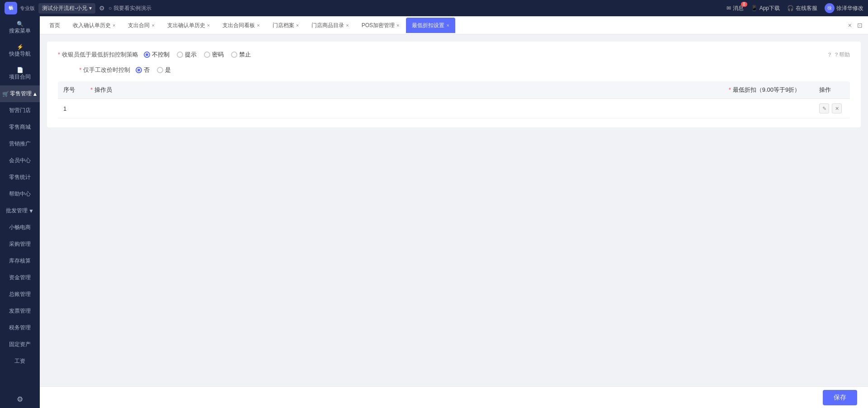 The width and height of the screenshot is (868, 408). Describe the element at coordinates (850, 25) in the screenshot. I see `tab-close-all-button: ×` at that location.